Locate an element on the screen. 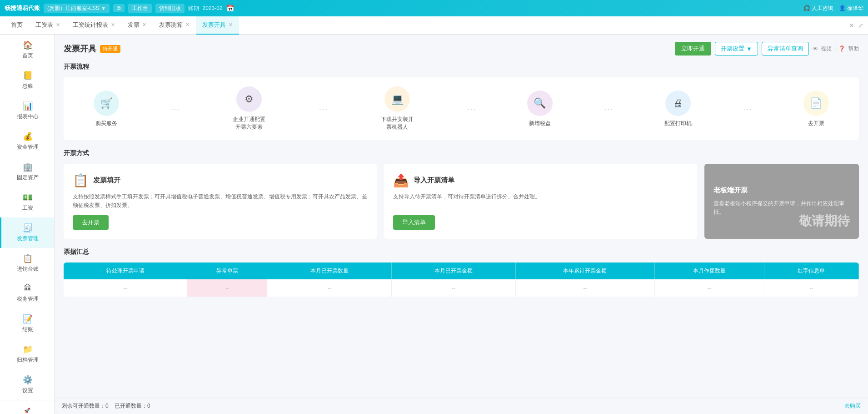 This screenshot has width=868, height=414. service-icon: 🎧 is located at coordinates (807, 8).